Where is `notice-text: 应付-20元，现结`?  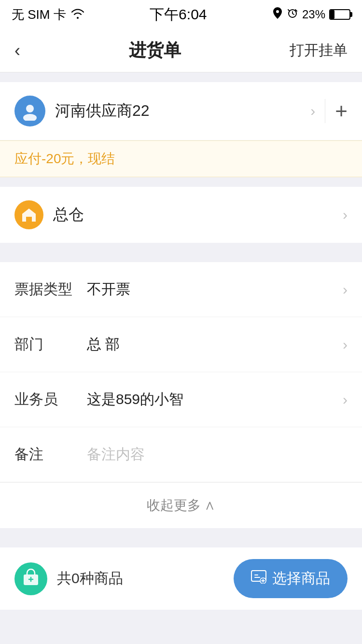 notice-text: 应付-20元，现结 is located at coordinates (65, 158).